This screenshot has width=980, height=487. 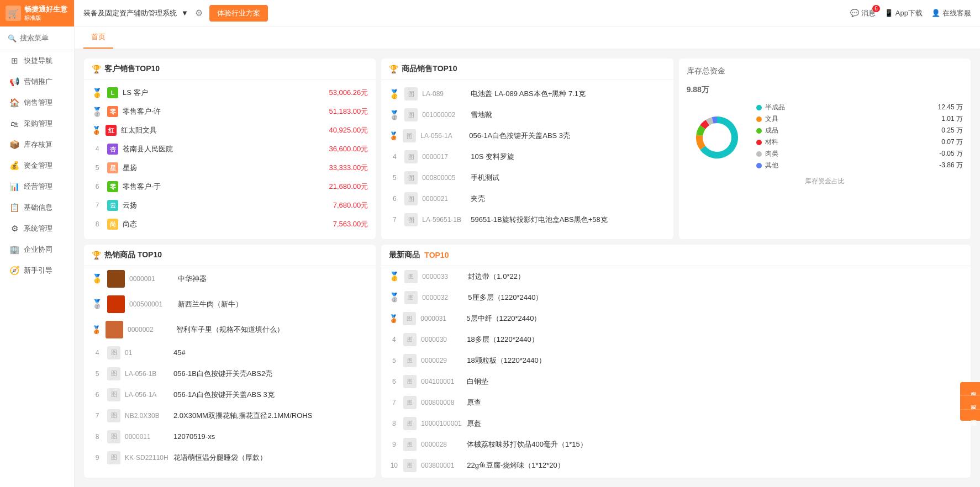 What do you see at coordinates (271, 374) in the screenshot?
I see `product-name: 056-1B白色按键开关壳ABS2壳` at bounding box center [271, 374].